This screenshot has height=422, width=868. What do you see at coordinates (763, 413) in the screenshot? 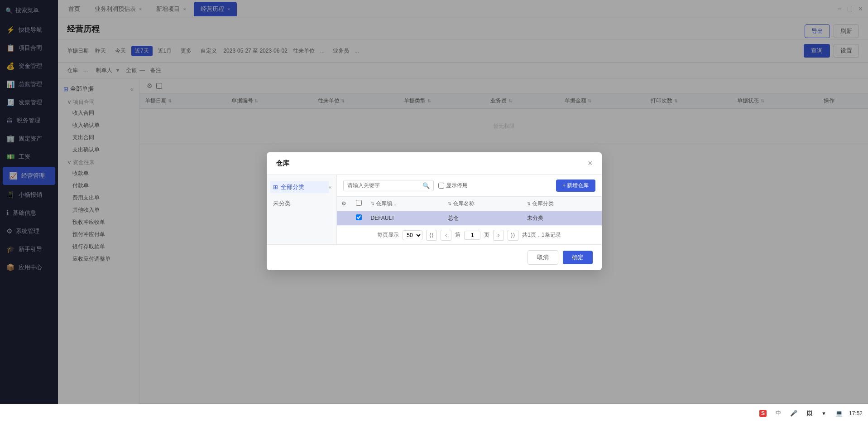
I see `taskbar-icon-s: S` at bounding box center [763, 413].